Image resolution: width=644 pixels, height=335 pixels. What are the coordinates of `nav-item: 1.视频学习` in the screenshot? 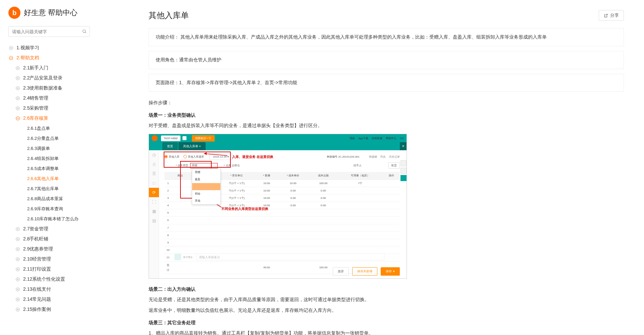 It's located at (49, 48).